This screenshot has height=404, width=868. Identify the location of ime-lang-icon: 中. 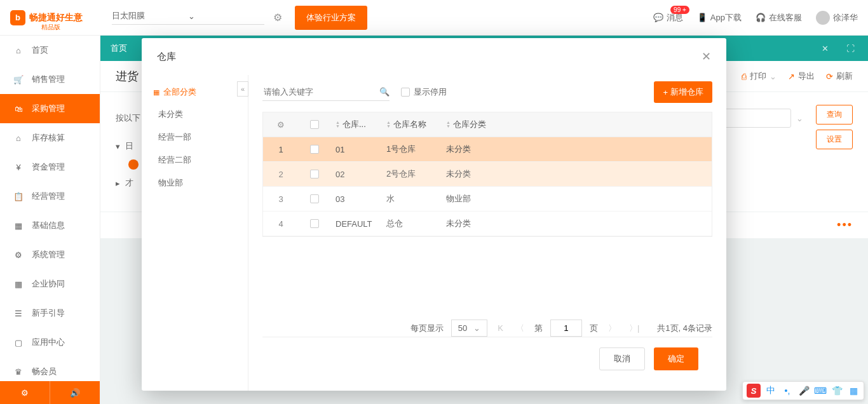
(771, 391).